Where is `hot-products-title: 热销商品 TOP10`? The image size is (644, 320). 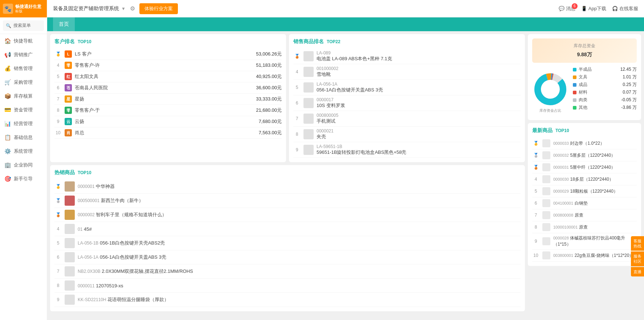
hot-products-title: 热销商品 TOP10 is located at coordinates (288, 173).